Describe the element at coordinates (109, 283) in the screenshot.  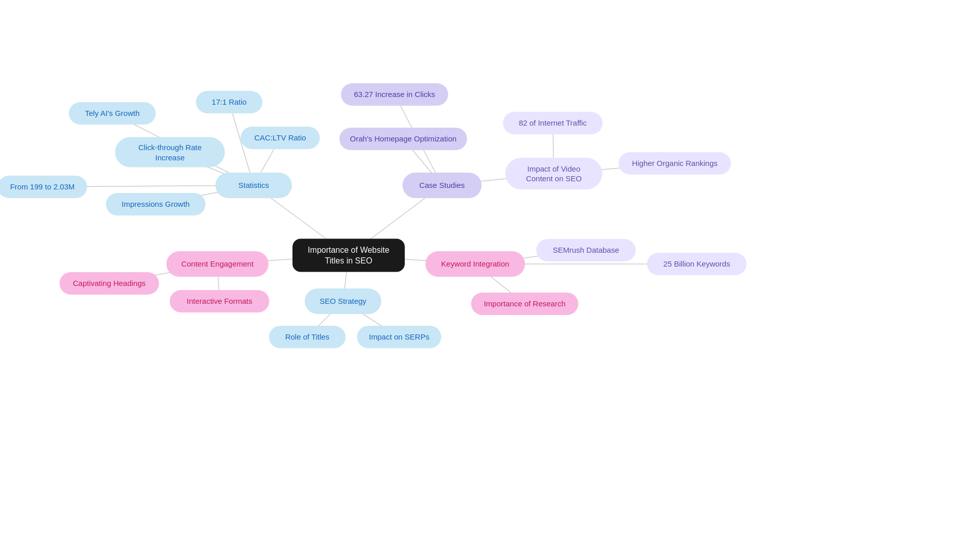
I see `node-captivating-headings: Captivating Headings` at that location.